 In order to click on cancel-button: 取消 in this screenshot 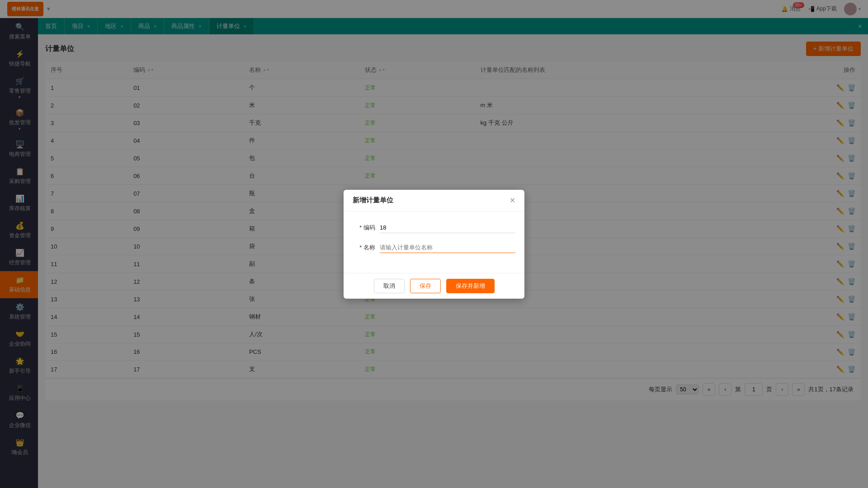, I will do `click(389, 286)`.